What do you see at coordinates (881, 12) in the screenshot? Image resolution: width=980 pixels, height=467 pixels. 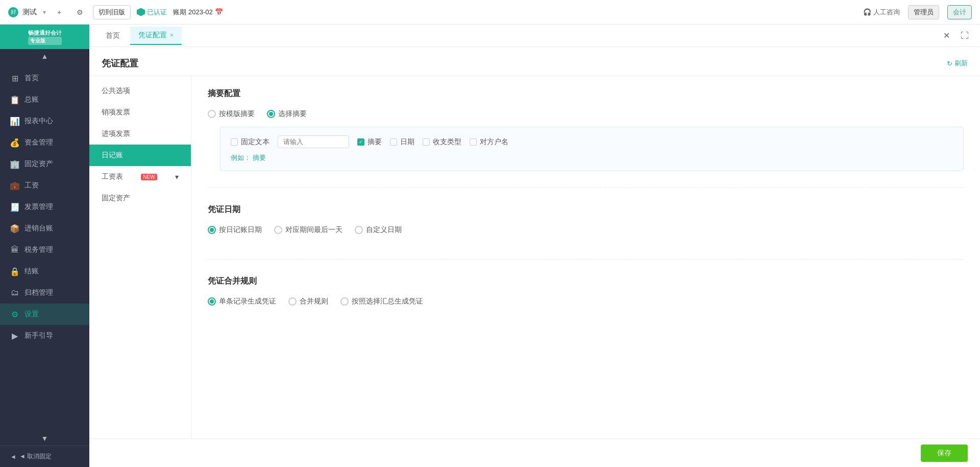 I see `service-btn: 🎧 人工咨询` at bounding box center [881, 12].